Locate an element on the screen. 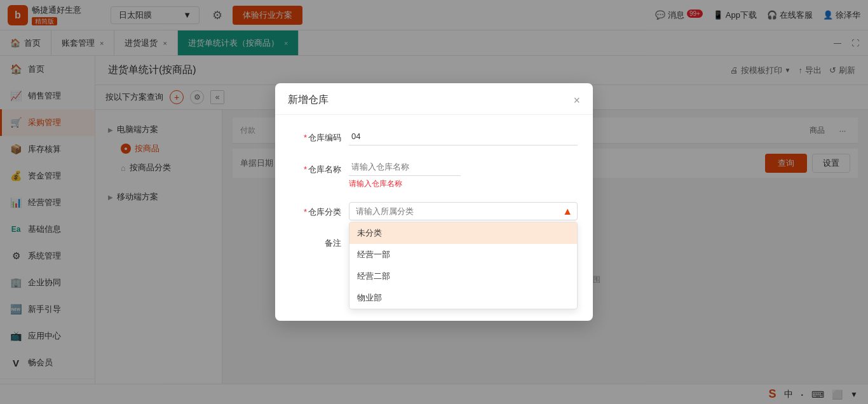 The image size is (868, 404). dropdown-item-dept2: 经营二部 is located at coordinates (463, 276).